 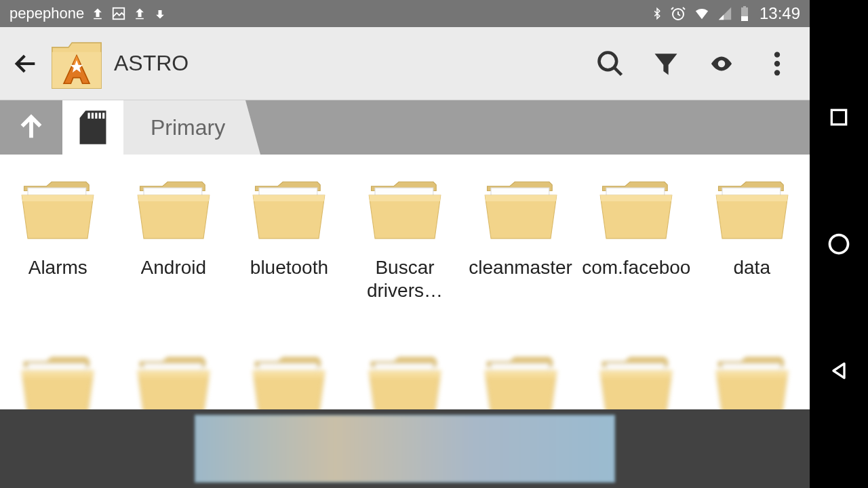 What do you see at coordinates (521, 268) in the screenshot?
I see `folder-label: cleanmaster` at bounding box center [521, 268].